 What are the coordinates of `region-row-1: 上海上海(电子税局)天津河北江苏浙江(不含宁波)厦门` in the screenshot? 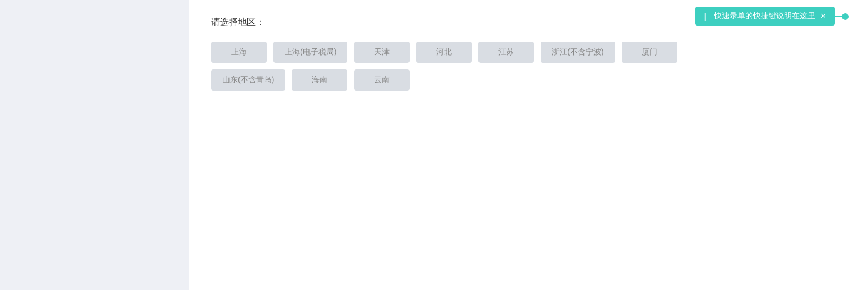 It's located at (528, 52).